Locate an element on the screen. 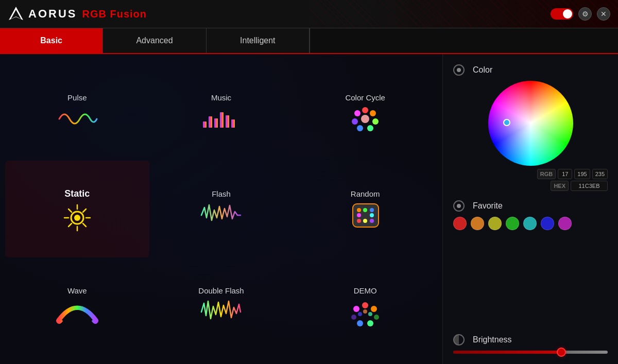 This screenshot has height=364, width=618. effect-static-label: Static is located at coordinates (77, 194).